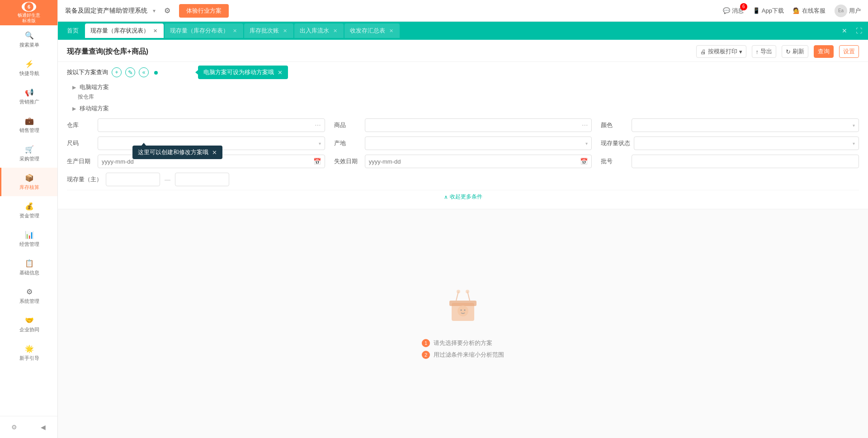 This screenshot has width=868, height=438. What do you see at coordinates (849, 52) in the screenshot?
I see `settings-button: 设置` at bounding box center [849, 52].